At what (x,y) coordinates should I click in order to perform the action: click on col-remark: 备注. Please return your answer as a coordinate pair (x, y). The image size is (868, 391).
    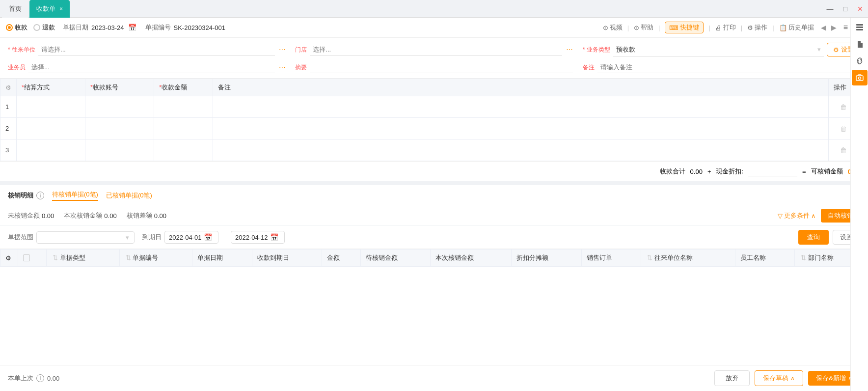
    Looking at the image, I should click on (521, 87).